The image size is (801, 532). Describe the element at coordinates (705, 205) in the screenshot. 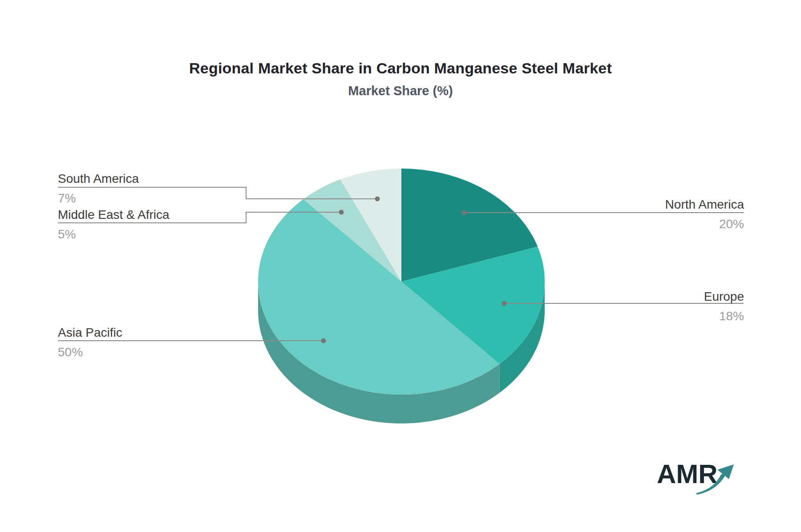

I see `slice-label: North America` at that location.